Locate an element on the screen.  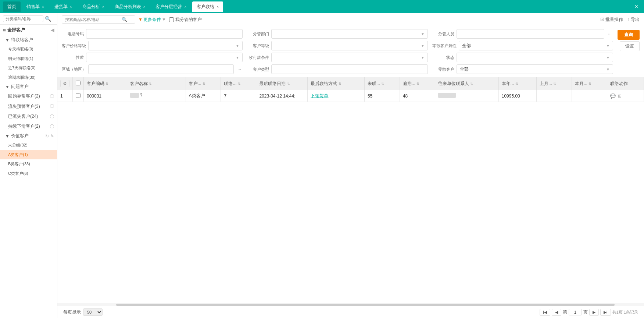
sidebar-search-icon: 🔍 is located at coordinates (48, 19).